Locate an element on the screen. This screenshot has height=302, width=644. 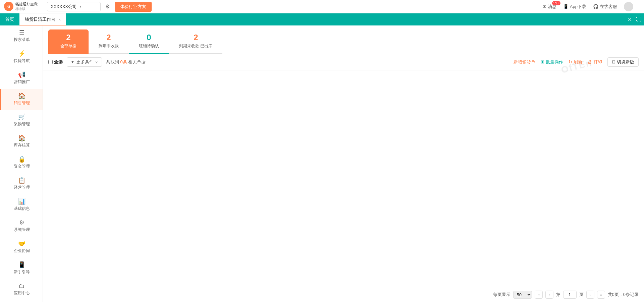
prev-page-icon: ‹ is located at coordinates (549, 295).